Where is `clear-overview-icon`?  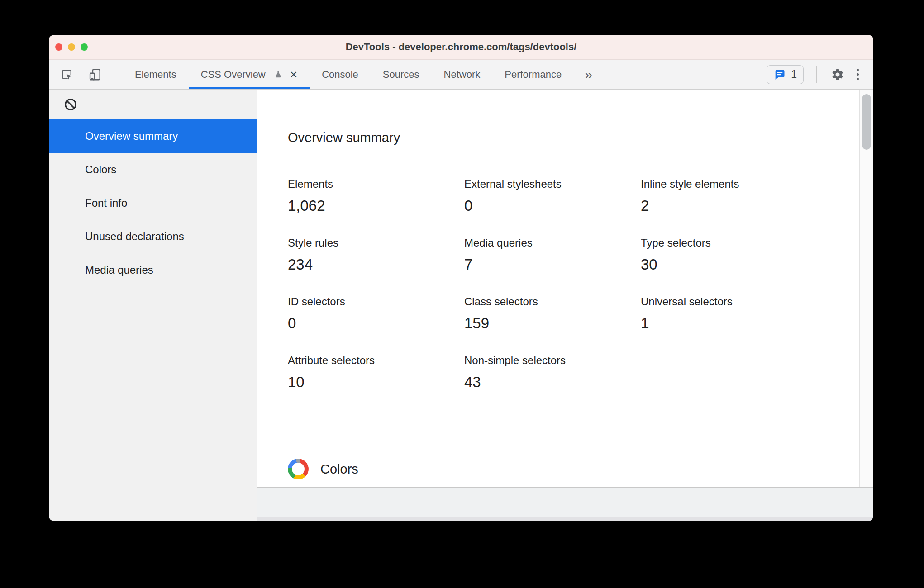 clear-overview-icon is located at coordinates (71, 104).